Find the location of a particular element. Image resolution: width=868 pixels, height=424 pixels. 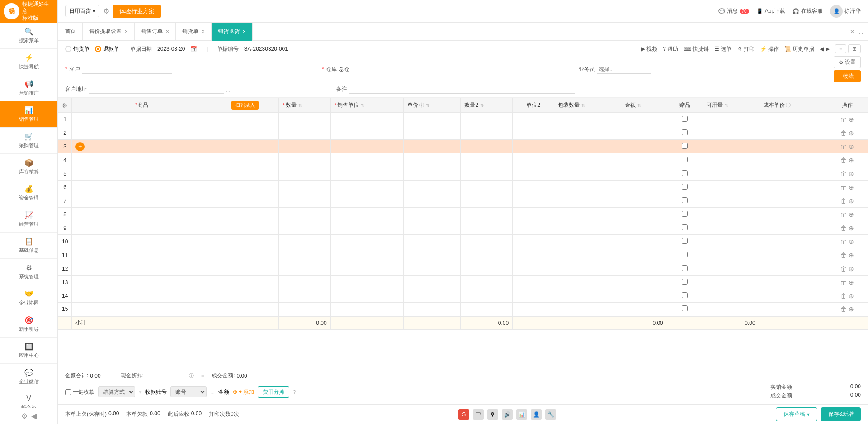

one-click-payment-checkbox: 一键收款 is located at coordinates (80, 392).